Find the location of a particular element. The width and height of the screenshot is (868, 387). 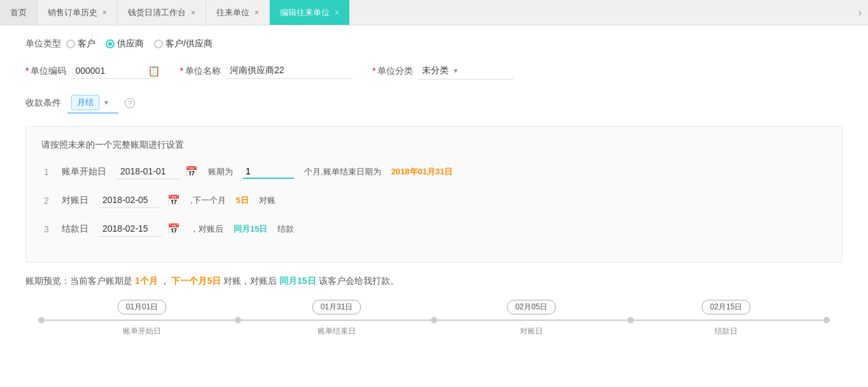

period-suffix-2-pre: ,下一个月 is located at coordinates (208, 201).